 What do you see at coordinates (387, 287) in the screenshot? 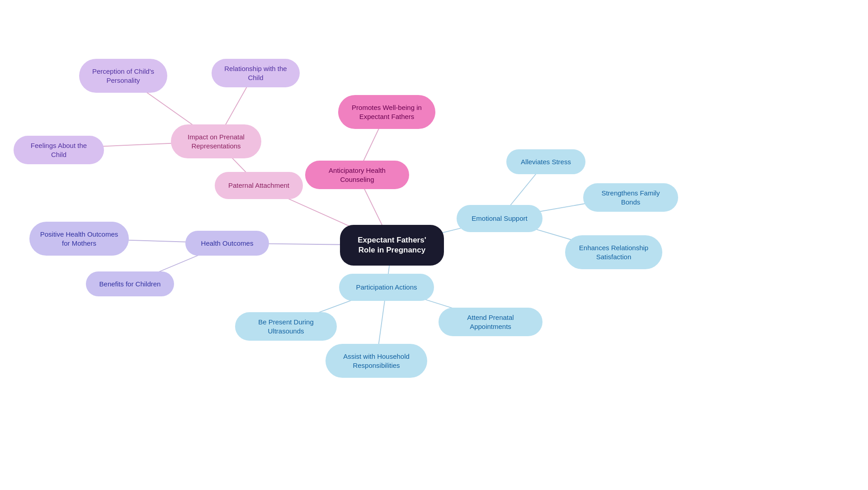
I see `node-participation_actions: Participation Actions` at bounding box center [387, 287].